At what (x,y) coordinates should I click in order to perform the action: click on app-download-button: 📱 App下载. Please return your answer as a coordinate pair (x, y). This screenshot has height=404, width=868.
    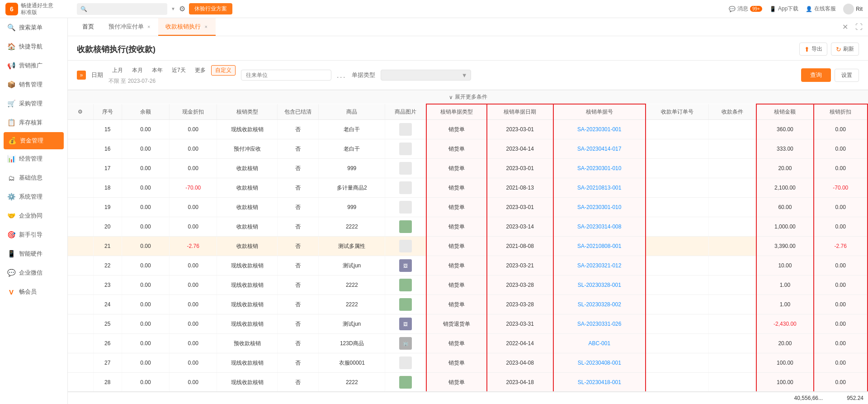
    Looking at the image, I should click on (784, 9).